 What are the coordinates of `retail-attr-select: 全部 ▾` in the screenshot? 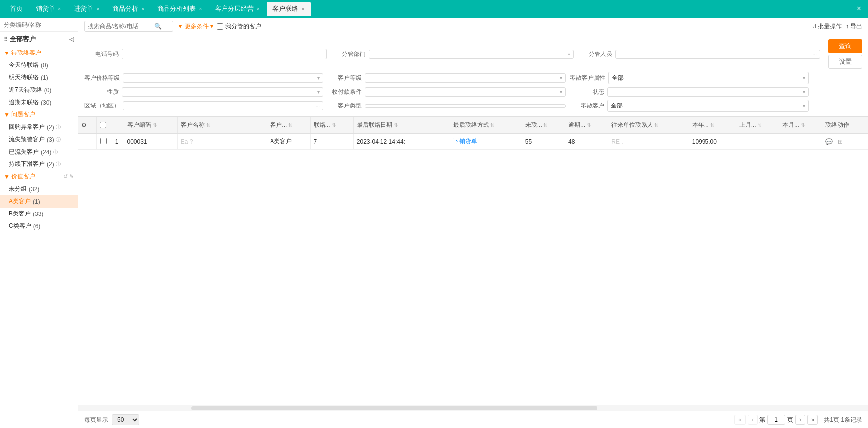 It's located at (708, 78).